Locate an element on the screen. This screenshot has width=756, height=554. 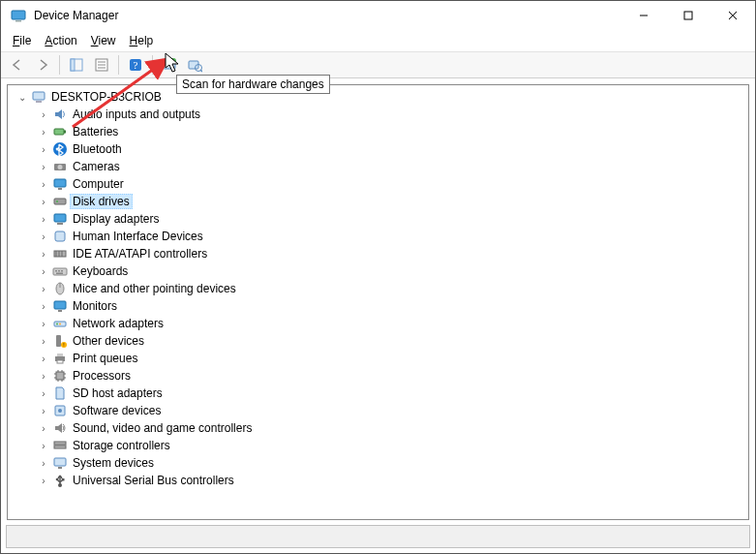
menu-action: Action is located at coordinates (60, 41).